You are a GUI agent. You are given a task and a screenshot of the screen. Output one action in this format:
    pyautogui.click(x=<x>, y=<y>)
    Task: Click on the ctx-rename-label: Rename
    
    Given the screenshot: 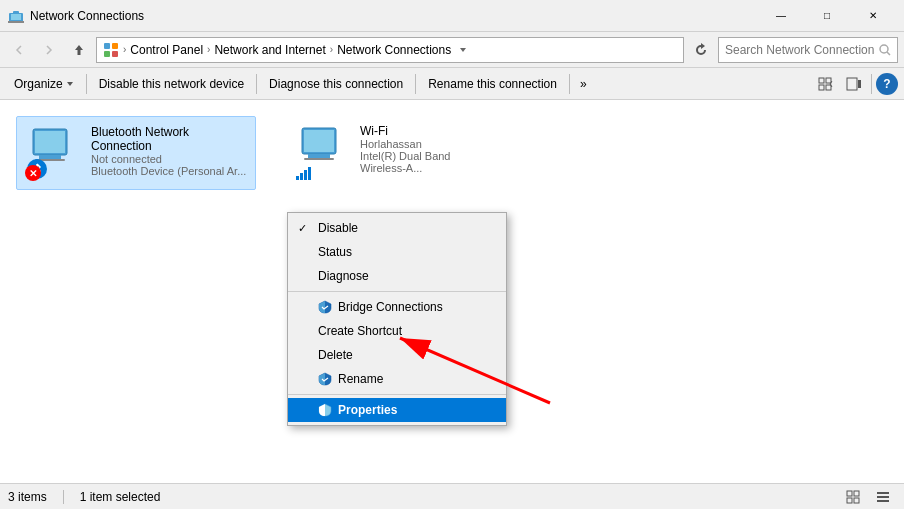 What is the action you would take?
    pyautogui.click(x=360, y=379)
    